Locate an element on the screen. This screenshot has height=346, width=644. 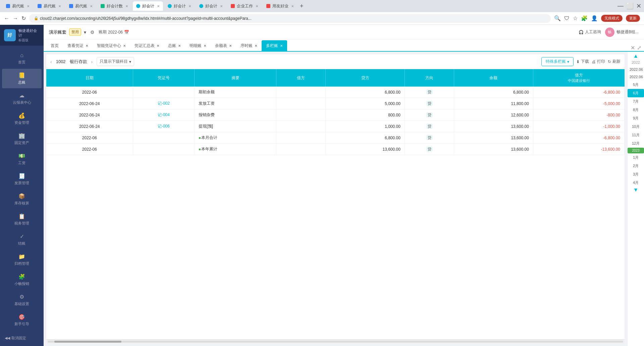
dropdown-icon: ▾ is located at coordinates (85, 32).